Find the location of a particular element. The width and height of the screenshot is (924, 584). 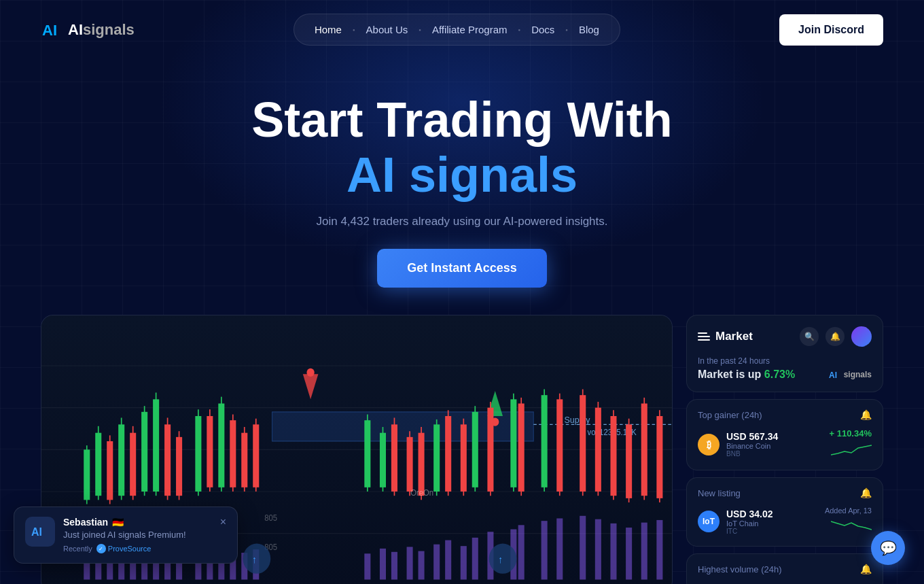

market-header: Market 🔍 🔔 is located at coordinates (785, 337).